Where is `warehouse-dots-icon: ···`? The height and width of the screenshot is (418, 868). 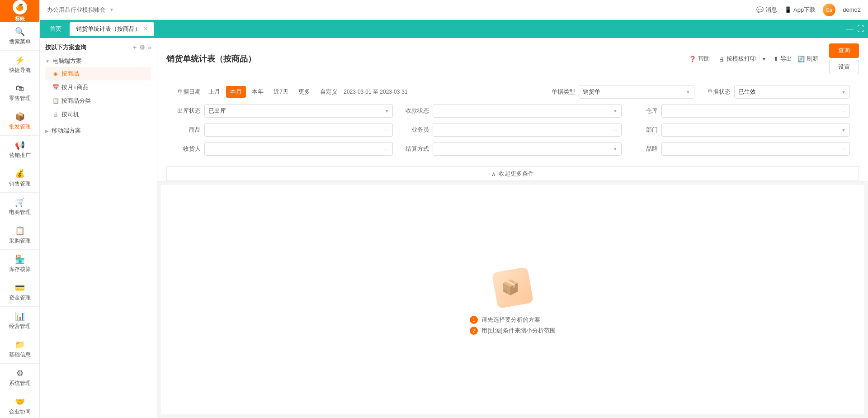
warehouse-dots-icon: ··· is located at coordinates (844, 111).